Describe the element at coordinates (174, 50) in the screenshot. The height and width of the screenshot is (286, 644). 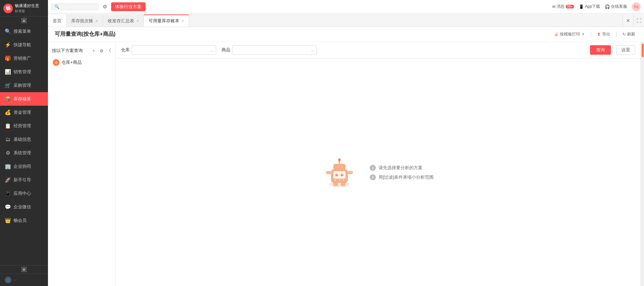
I see `warehouse-input: ...` at that location.